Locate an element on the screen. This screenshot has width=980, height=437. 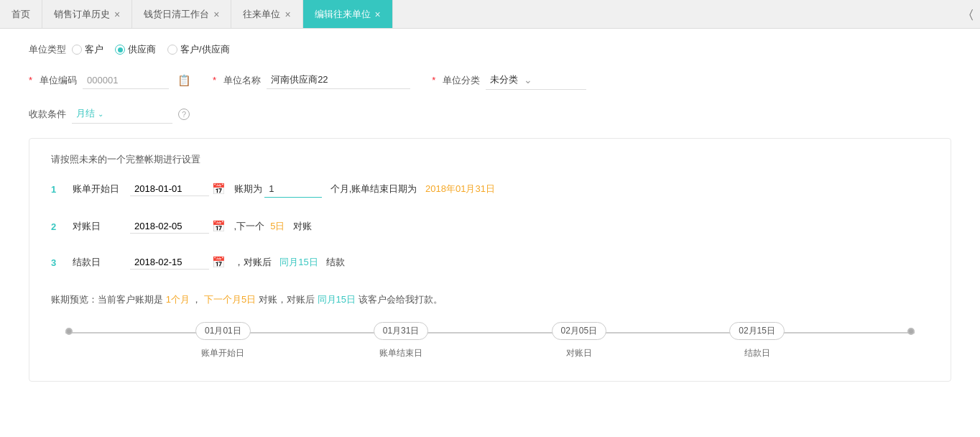
tab-partner-label: 往来单位 is located at coordinates (262, 14).